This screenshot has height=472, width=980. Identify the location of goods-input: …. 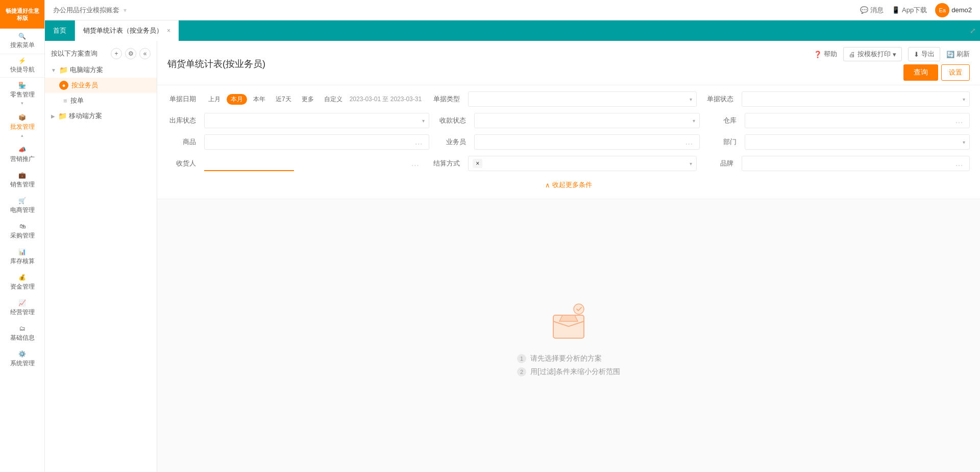
(316, 142).